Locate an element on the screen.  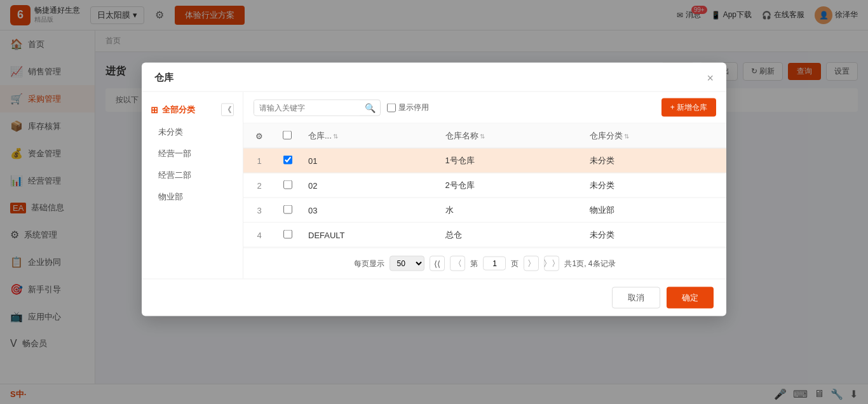
th-settings: ⚙ is located at coordinates (259, 136).